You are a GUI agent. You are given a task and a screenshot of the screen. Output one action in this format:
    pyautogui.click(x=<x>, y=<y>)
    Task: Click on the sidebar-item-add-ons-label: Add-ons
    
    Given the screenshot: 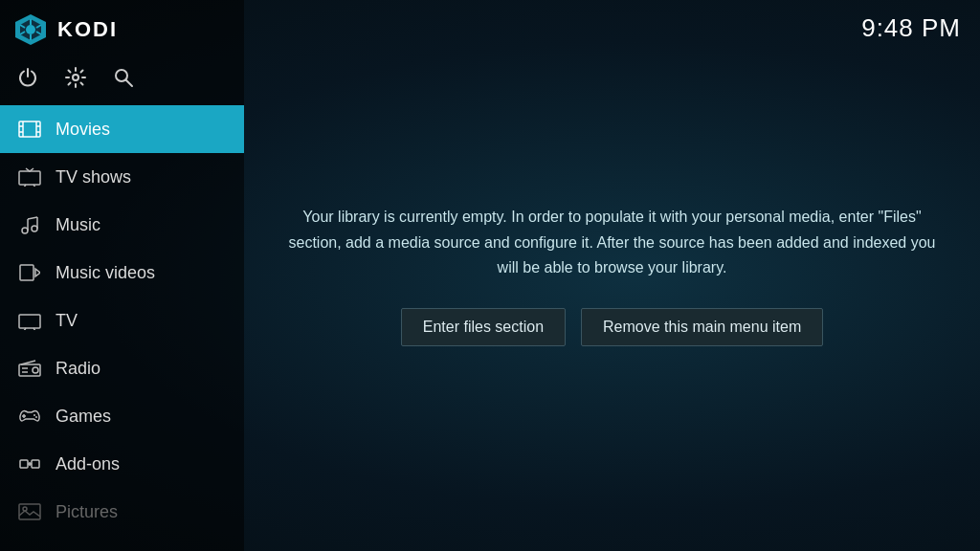 What is the action you would take?
    pyautogui.click(x=88, y=465)
    